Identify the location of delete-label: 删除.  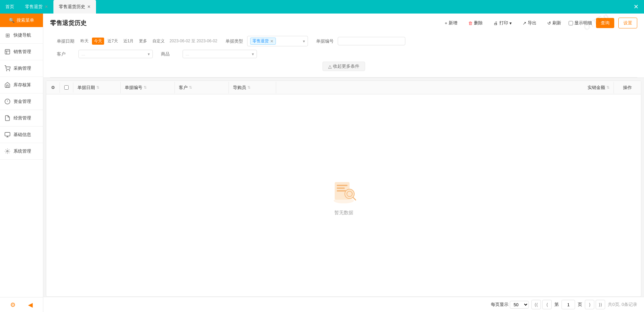
(478, 23).